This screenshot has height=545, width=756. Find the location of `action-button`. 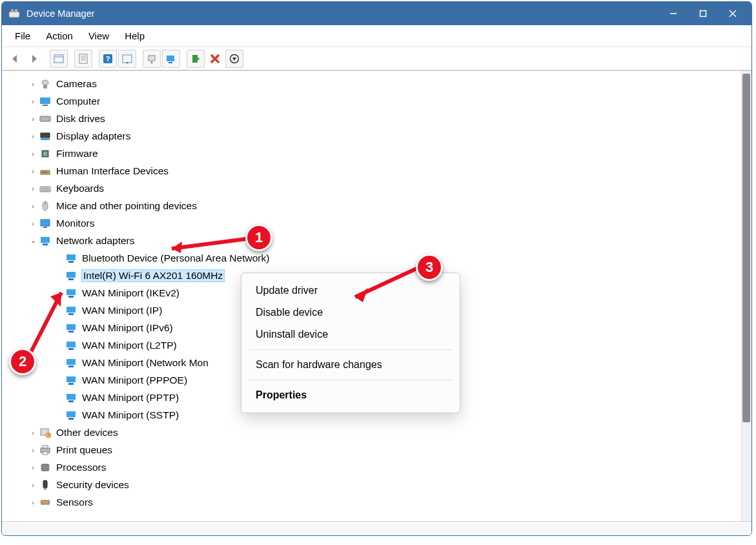

action-button is located at coordinates (127, 59).